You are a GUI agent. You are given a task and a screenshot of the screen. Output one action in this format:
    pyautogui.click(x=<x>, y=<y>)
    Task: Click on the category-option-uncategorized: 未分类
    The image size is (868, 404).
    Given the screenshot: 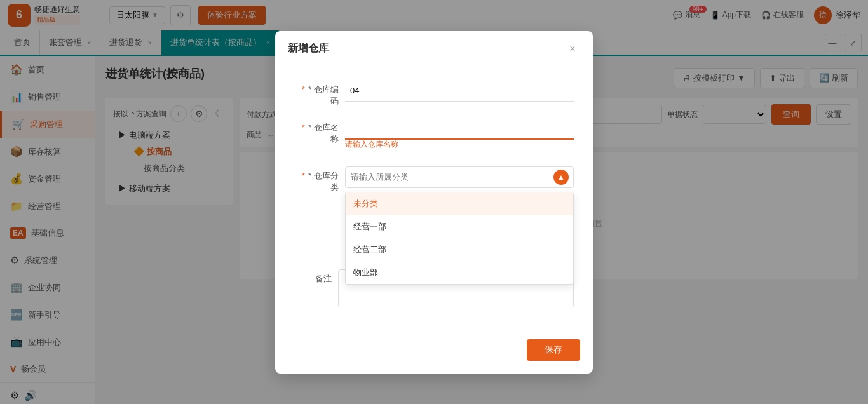 What is the action you would take?
    pyautogui.click(x=459, y=204)
    